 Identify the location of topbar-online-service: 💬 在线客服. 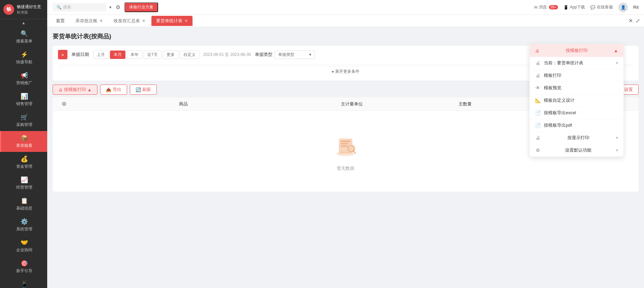
(602, 7).